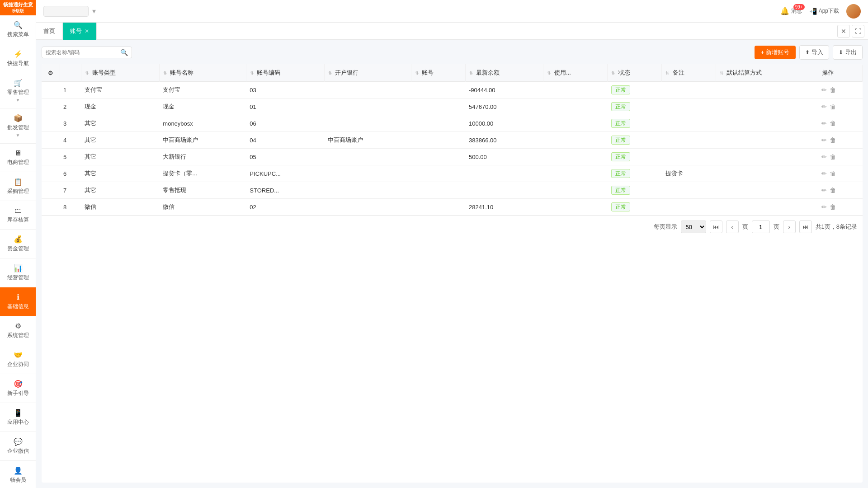  Describe the element at coordinates (368, 73) in the screenshot. I see `col-bank: ⇅ 开户银行` at that location.